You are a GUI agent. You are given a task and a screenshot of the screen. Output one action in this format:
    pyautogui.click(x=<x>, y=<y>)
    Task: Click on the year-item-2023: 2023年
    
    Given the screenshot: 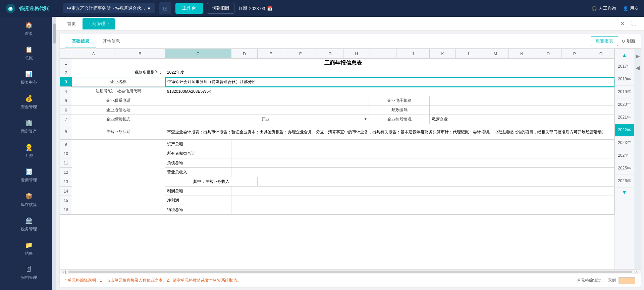 What is the action you would take?
    pyautogui.click(x=625, y=143)
    